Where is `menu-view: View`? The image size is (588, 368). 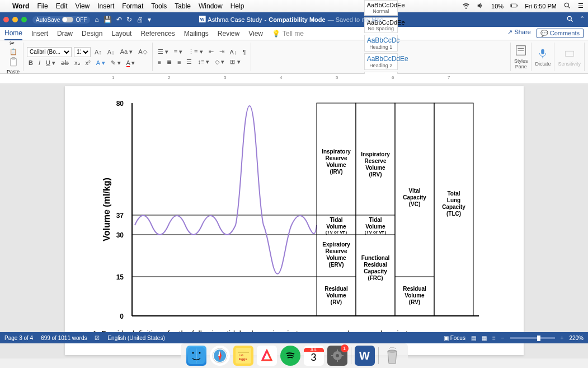 menu-view: View is located at coordinates (82, 6).